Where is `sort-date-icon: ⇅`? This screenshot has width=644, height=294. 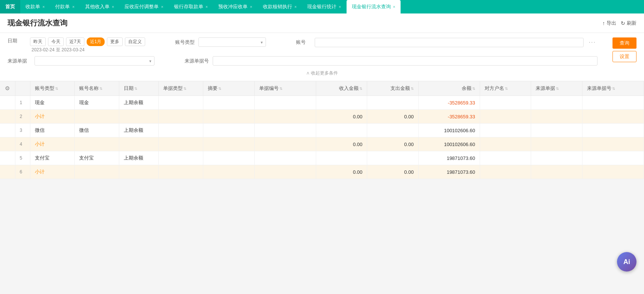 sort-date-icon: ⇅ is located at coordinates (136, 88).